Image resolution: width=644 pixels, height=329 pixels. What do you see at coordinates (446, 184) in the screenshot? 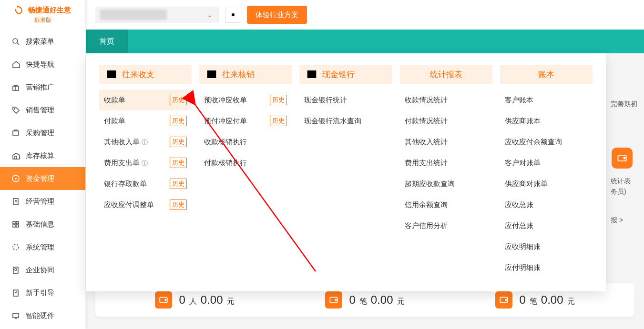
I see `mega-item-3-4: 超期应收款查询` at bounding box center [446, 184].